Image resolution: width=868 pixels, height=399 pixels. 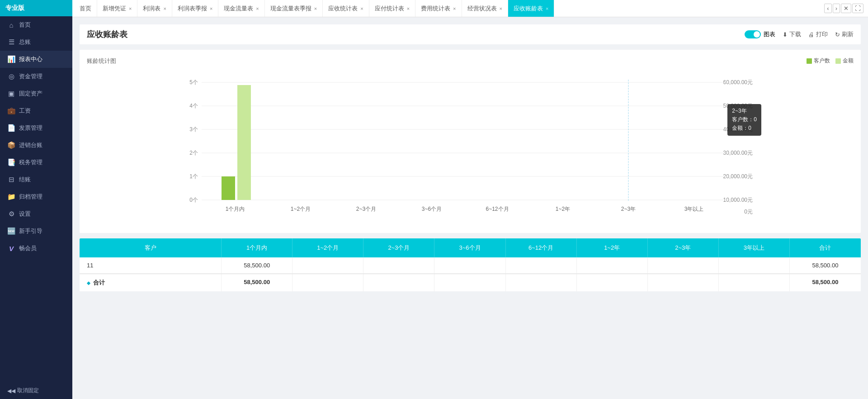 I want to click on x-label-y2-3: 2~3年, so click(x=628, y=209).